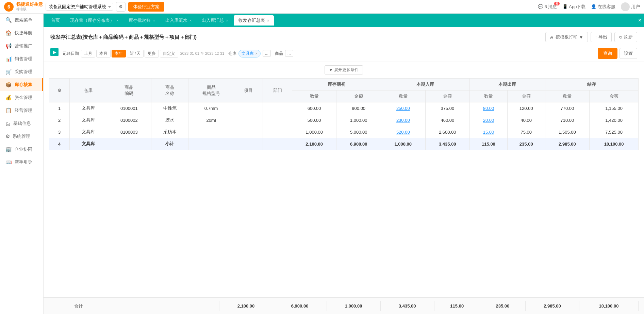 Image resolution: width=644 pixels, height=314 pixels. I want to click on row-in-qty: 1,000.00, so click(403, 144).